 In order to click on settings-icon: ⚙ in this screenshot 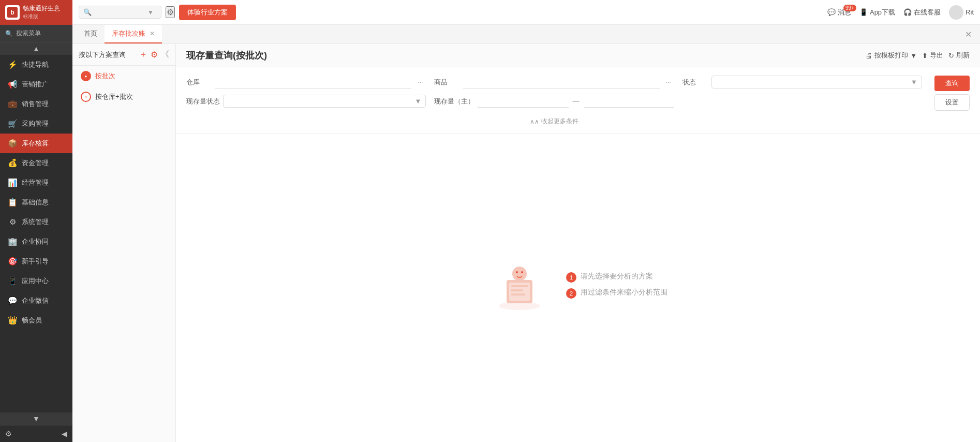, I will do `click(170, 12)`.